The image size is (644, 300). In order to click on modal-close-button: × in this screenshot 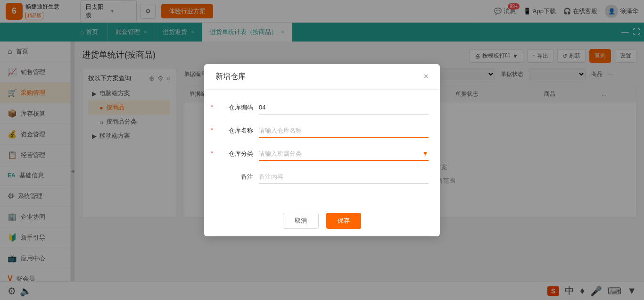, I will do `click(426, 76)`.